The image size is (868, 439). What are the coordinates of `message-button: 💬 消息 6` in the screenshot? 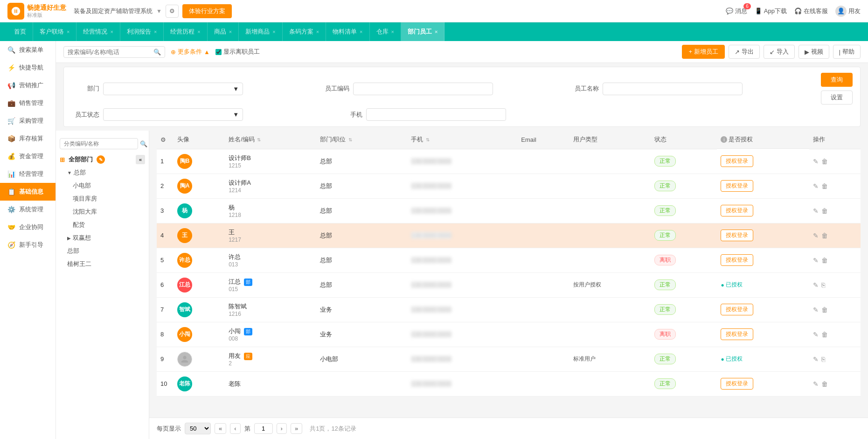 It's located at (736, 11).